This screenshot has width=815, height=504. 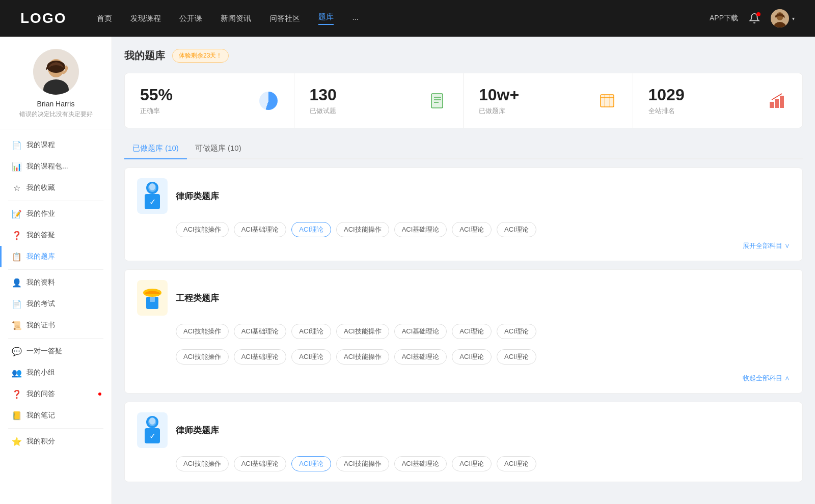 What do you see at coordinates (408, 18) in the screenshot?
I see `header: LOGO 首页 发现课程 公开课 新闻资讯 问答社区 题库 ··· APP下载` at bounding box center [408, 18].